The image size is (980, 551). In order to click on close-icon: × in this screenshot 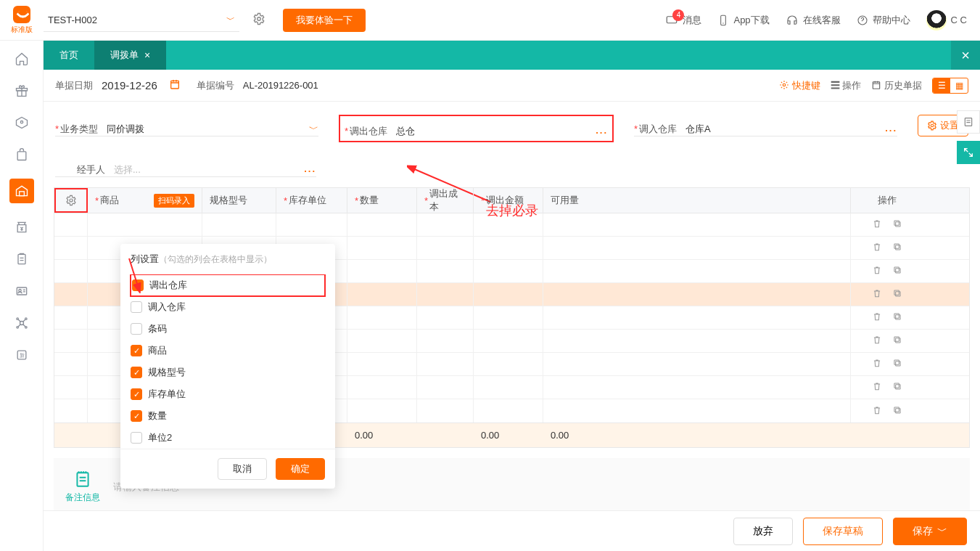, I will do `click(147, 55)`.